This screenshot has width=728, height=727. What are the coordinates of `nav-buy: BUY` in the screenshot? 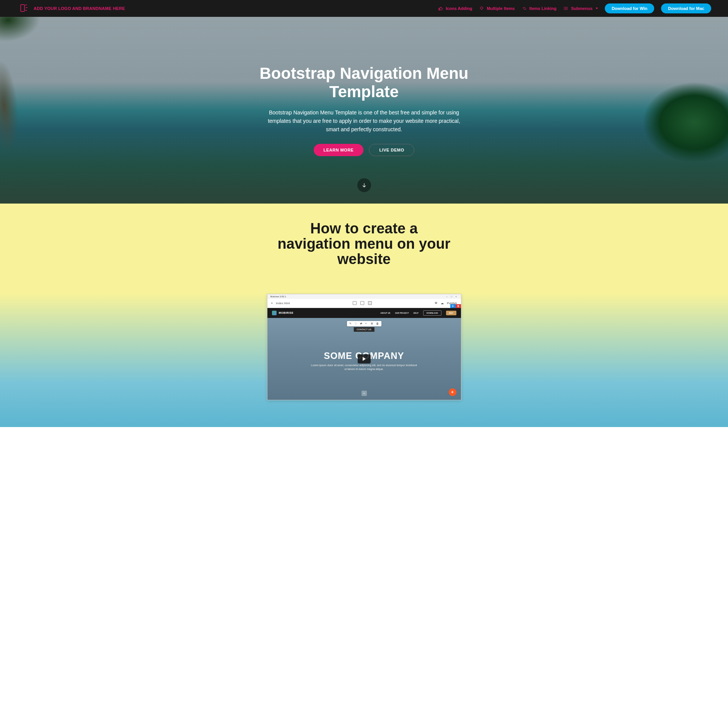 It's located at (451, 313).